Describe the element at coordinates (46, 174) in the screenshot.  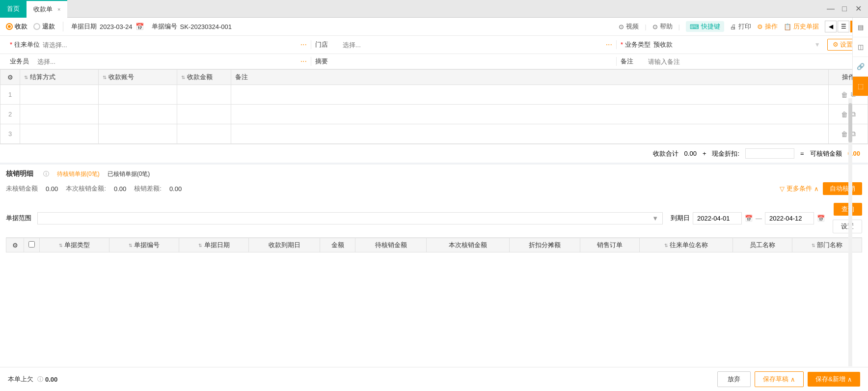
I see `verify-info-icon: ⓘ` at that location.